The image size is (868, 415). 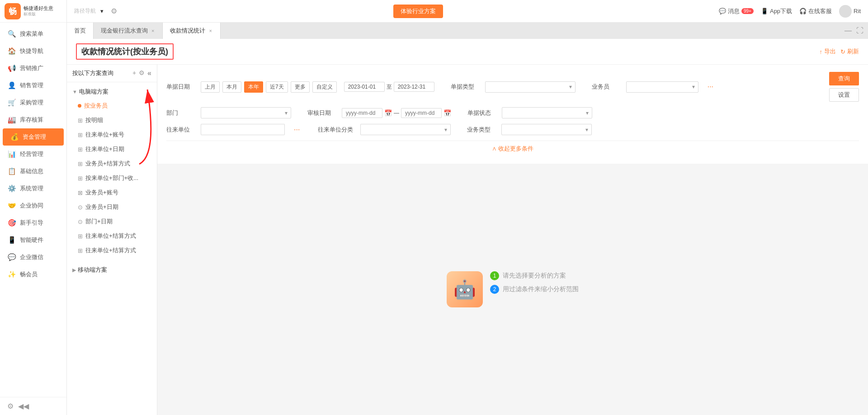 What do you see at coordinates (828, 52) in the screenshot?
I see `export-button: ↑ 导出` at bounding box center [828, 52].